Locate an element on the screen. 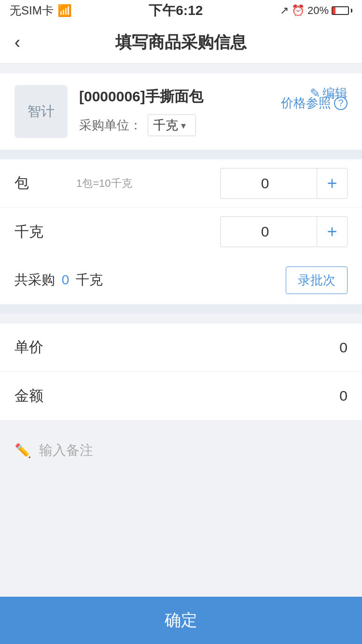  price-ref-button: 价格参照 ? is located at coordinates (314, 103).